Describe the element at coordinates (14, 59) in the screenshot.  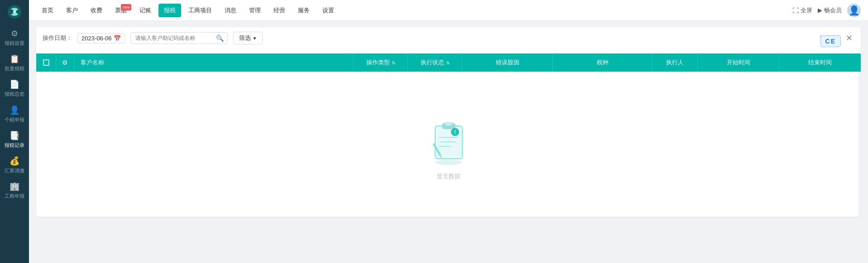
I see `piliangbaoshui-icon: 📋` at that location.